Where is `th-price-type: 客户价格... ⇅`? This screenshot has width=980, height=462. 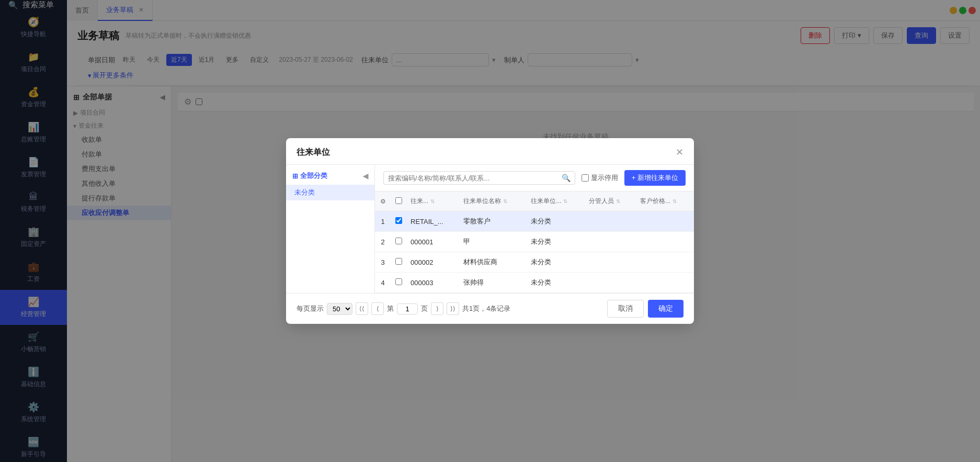
th-price-type: 客户价格... ⇅ is located at coordinates (665, 201).